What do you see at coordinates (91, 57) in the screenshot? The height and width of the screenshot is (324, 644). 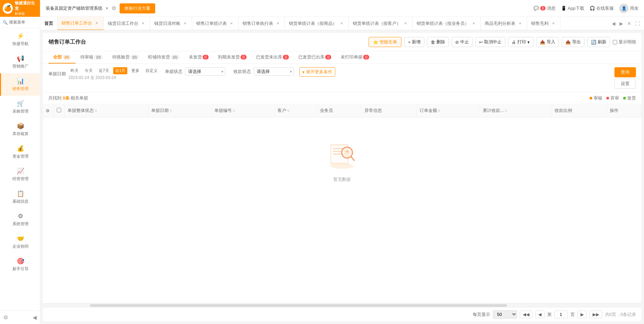 I see `sub-tab-pending-review: 待审核(0)` at bounding box center [91, 57].